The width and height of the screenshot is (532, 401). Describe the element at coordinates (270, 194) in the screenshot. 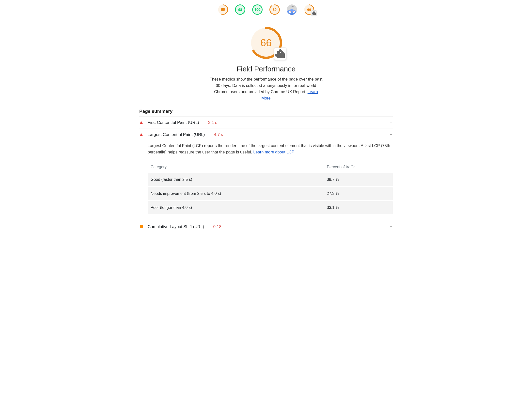

I see `table-row: Needs improvement (from 2.5 s to 4.0 s) …` at that location.